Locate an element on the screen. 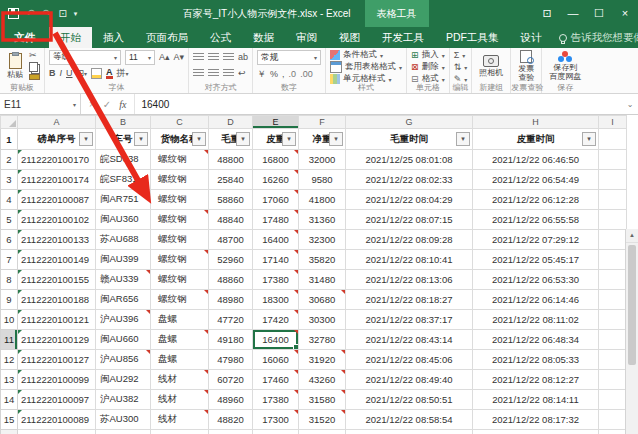 The width and height of the screenshot is (638, 434). cell: 2021/12/22 08:11:02 is located at coordinates (536, 320).